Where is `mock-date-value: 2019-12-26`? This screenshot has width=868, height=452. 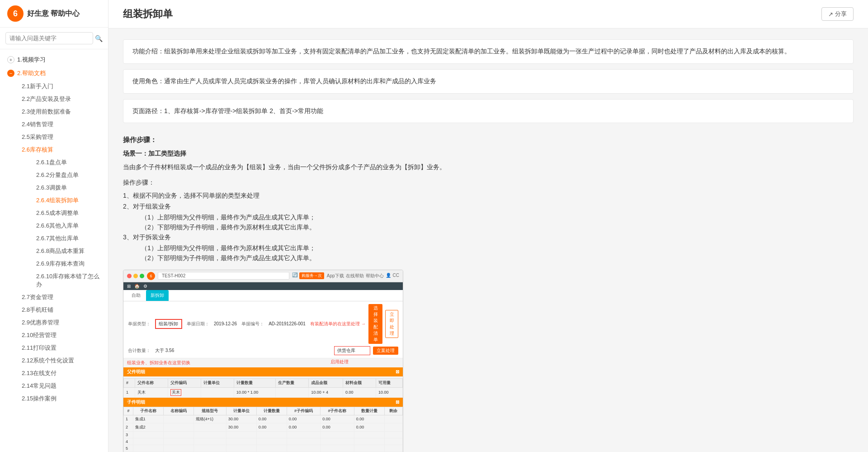 mock-date-value: 2019-12-26 is located at coordinates (225, 324).